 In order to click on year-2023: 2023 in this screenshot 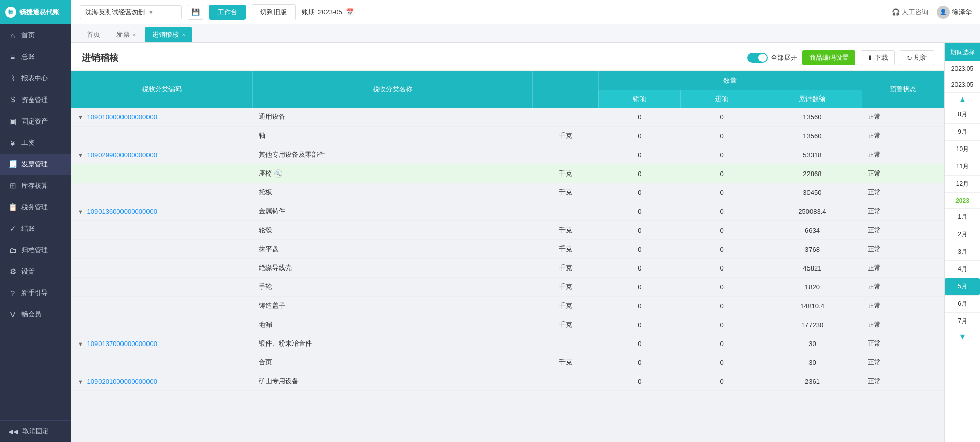, I will do `click(963, 201)`.